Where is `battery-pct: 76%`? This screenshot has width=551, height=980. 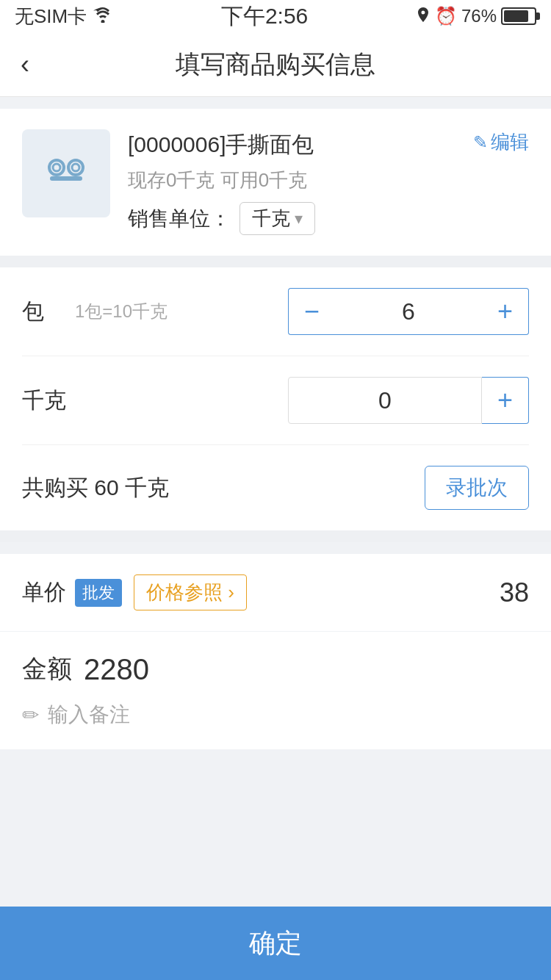 battery-pct: 76% is located at coordinates (479, 16).